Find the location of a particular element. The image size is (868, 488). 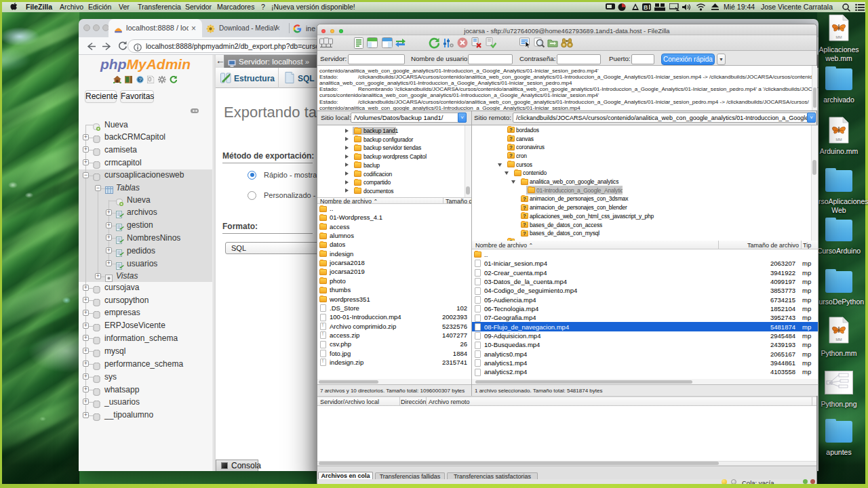

svg-text: B is located at coordinates (646, 7).